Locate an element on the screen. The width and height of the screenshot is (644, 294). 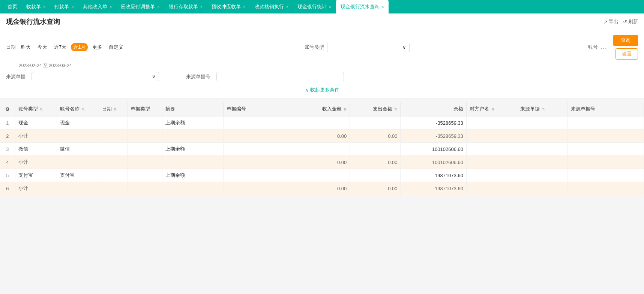
account-name-cell: 微信 is located at coordinates (78, 149).